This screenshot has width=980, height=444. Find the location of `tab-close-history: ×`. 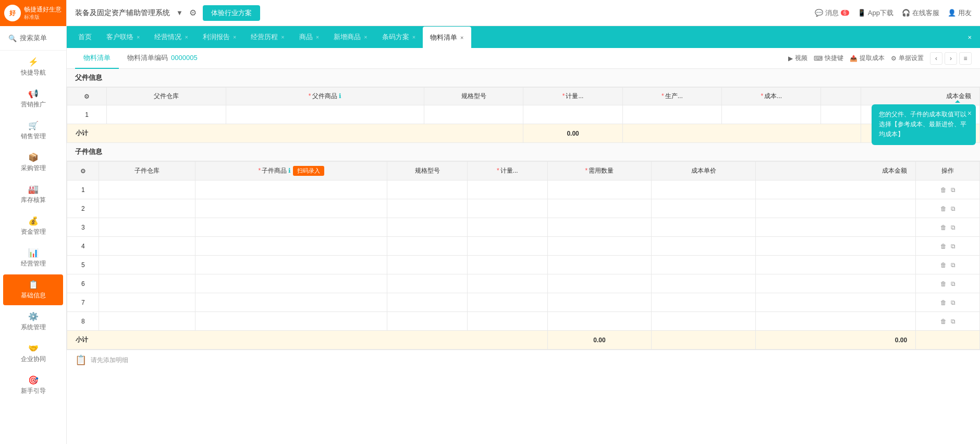

tab-close-history: × is located at coordinates (283, 37).